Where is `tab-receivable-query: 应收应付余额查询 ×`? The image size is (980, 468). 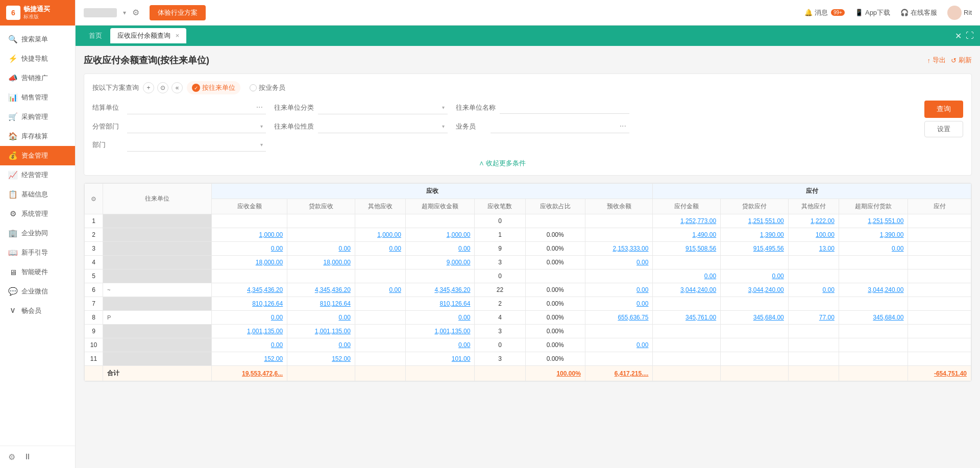 tab-receivable-query: 应收应付余额查询 × is located at coordinates (148, 36).